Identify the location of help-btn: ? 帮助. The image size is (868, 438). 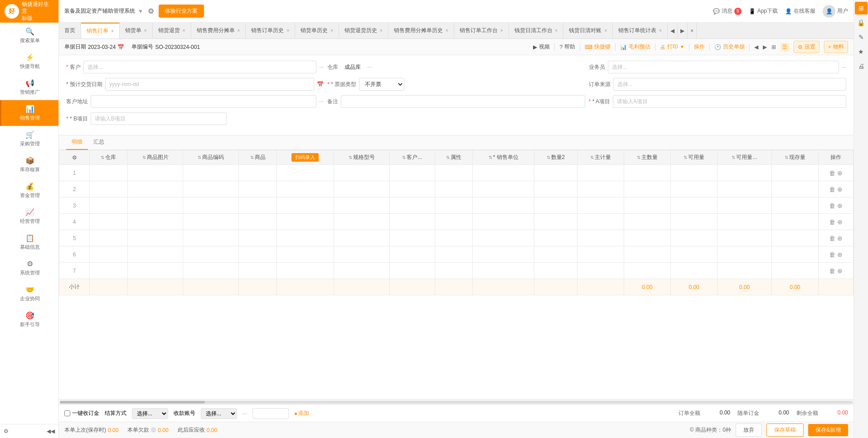
(567, 47).